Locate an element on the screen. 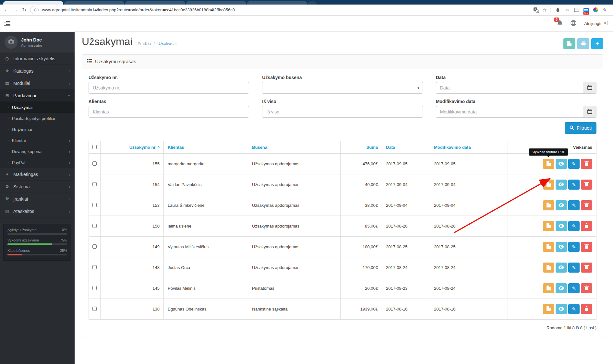  url-bar: i www.agregatai.lt/siteadmin14/index.php… is located at coordinates (291, 10).